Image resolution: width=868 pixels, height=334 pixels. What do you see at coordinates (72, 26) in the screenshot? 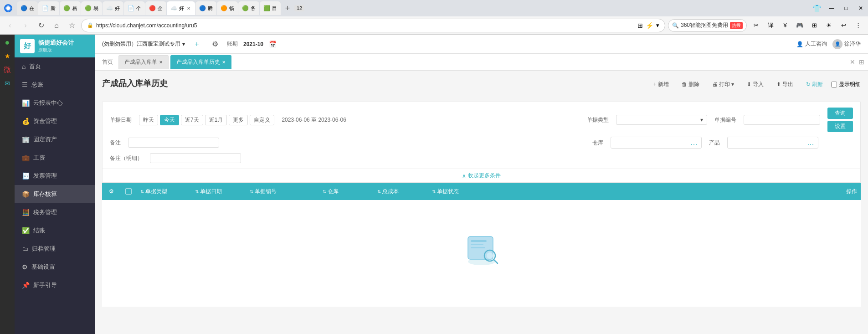
I see `bookmark-button: ☆` at bounding box center [72, 26].